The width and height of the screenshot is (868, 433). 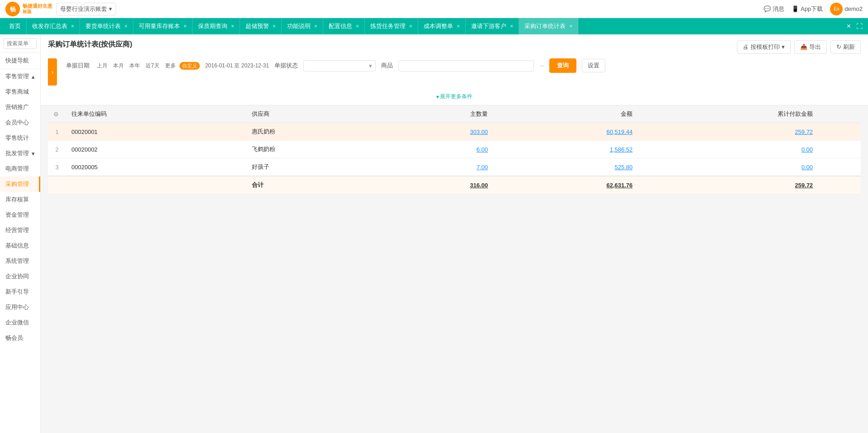 What do you see at coordinates (764, 47) in the screenshot?
I see `print-button: 🖨 按模板打印 ▾` at bounding box center [764, 47].